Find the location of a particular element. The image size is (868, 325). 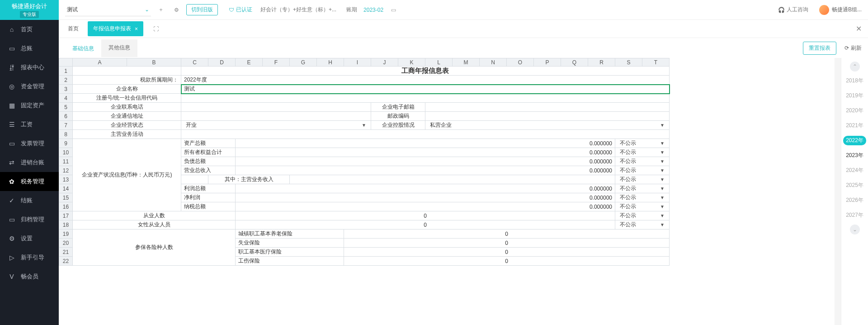

timeline-down-button: ⌄ is located at coordinates (855, 229).